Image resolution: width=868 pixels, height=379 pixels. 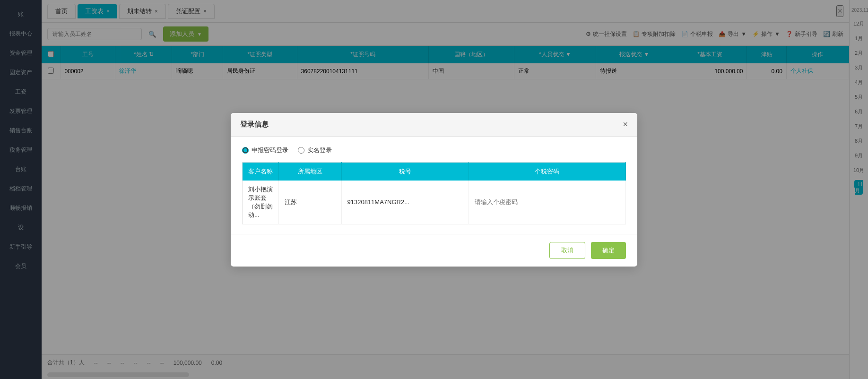 What do you see at coordinates (547, 202) in the screenshot?
I see `modal-row-taxpwd` at bounding box center [547, 202].